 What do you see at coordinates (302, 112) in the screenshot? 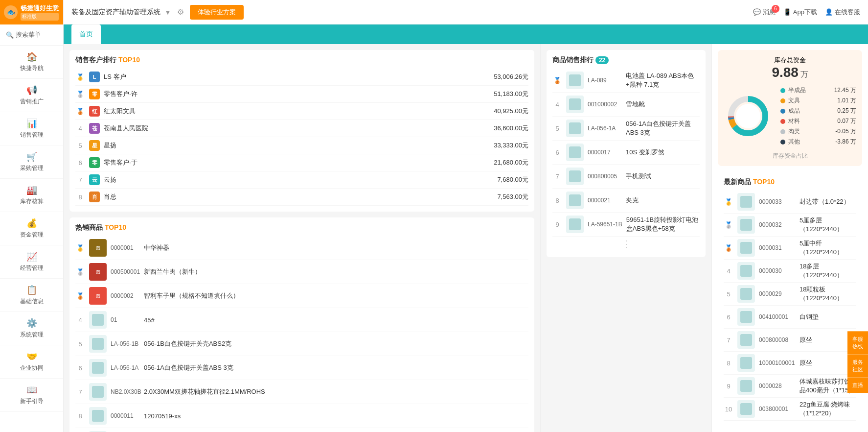
I see `ranking-item: 🥉 红 红太阳文具 40,925.00元` at bounding box center [302, 112].